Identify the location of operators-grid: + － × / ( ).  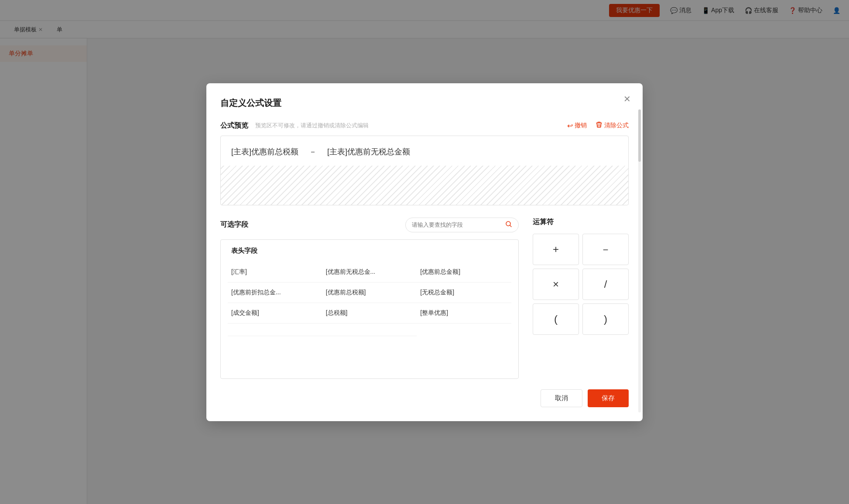
(581, 284).